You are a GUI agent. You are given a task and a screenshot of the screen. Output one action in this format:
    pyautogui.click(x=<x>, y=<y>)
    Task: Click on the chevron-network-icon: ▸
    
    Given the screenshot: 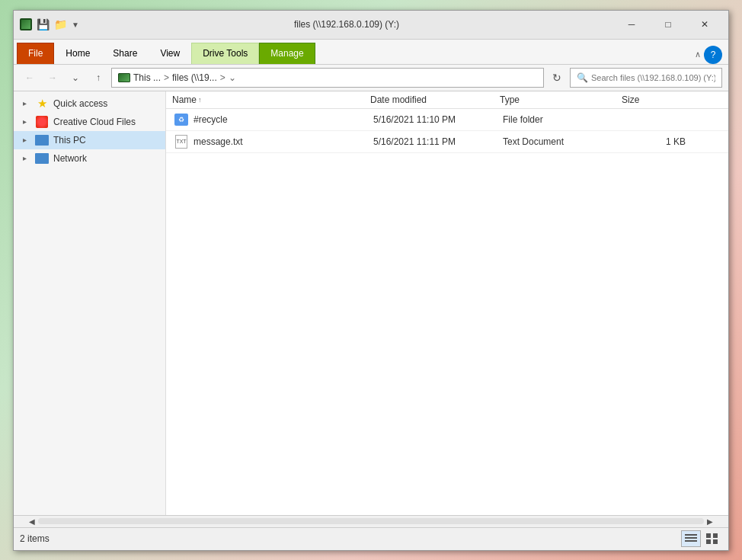 What is the action you would take?
    pyautogui.click(x=27, y=158)
    